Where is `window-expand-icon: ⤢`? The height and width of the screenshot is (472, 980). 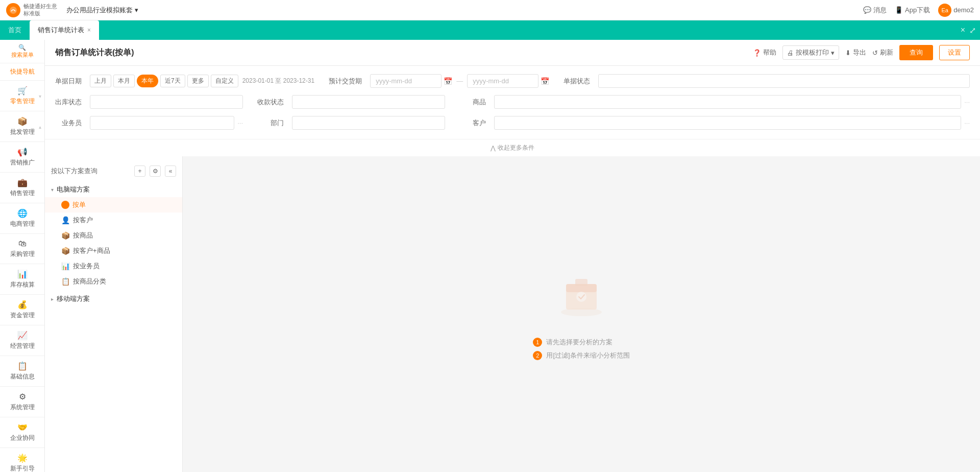
window-expand-icon: ⤢ is located at coordinates (973, 31).